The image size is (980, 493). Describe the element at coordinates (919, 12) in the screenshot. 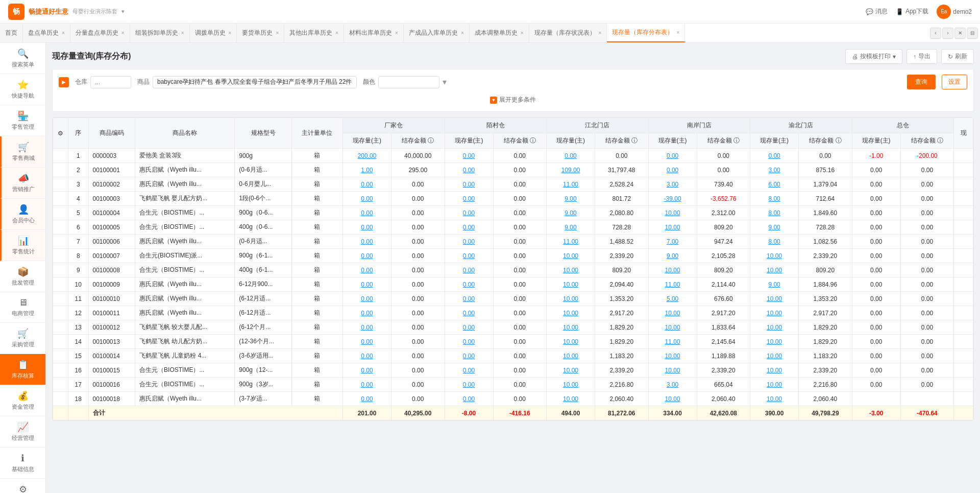

I see `top-right: 💬 消息 📱 App下载 Ea demo2` at that location.